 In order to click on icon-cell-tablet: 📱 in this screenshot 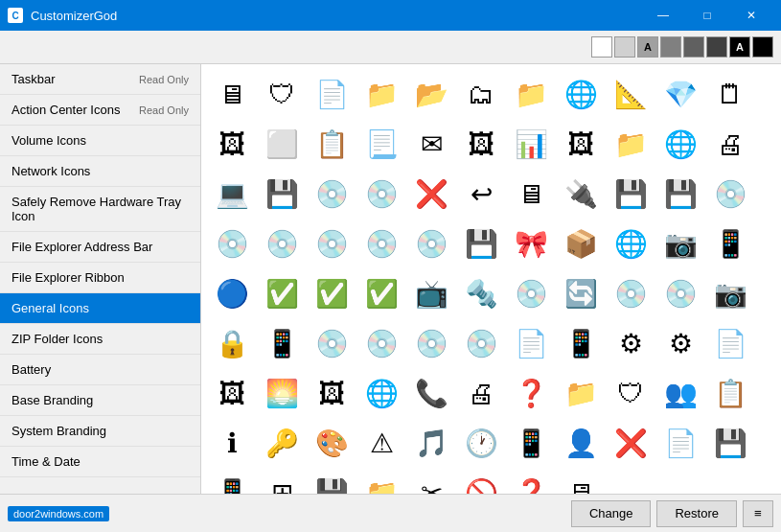, I will do `click(232, 482)`.